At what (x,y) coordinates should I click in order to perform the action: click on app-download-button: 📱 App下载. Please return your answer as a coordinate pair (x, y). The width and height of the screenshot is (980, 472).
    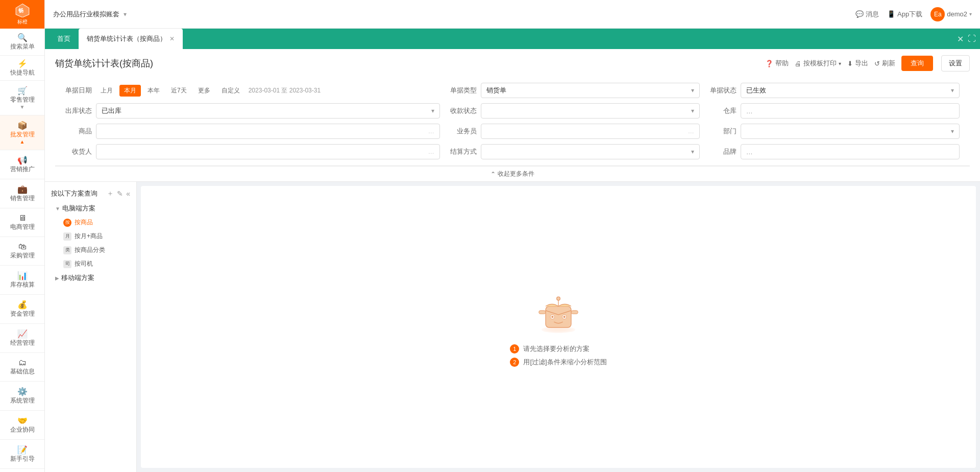
    Looking at the image, I should click on (904, 14).